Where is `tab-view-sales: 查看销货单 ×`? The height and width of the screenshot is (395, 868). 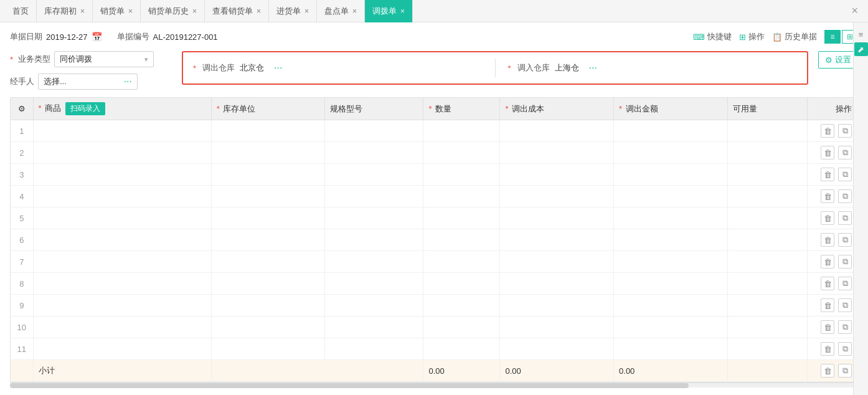
tab-view-sales: 查看销货单 × is located at coordinates (237, 11).